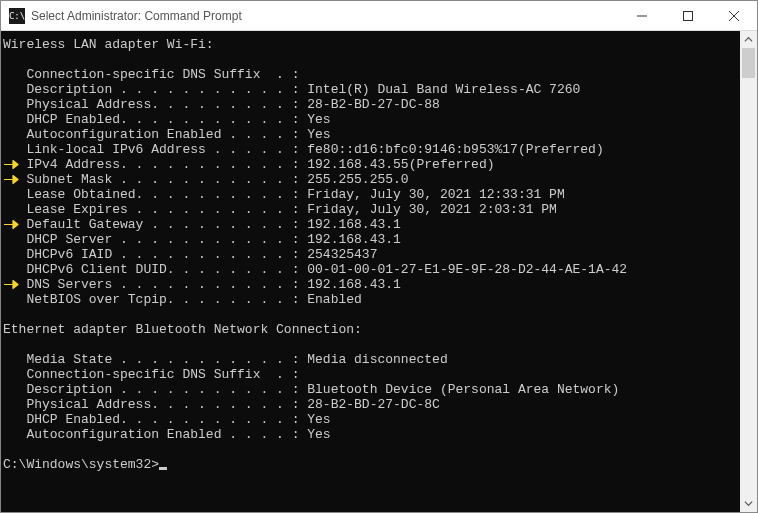 This screenshot has width=758, height=513. What do you see at coordinates (151, 194) in the screenshot?
I see `line-label: Lease Obtained. . . . . . . . . . :` at bounding box center [151, 194].